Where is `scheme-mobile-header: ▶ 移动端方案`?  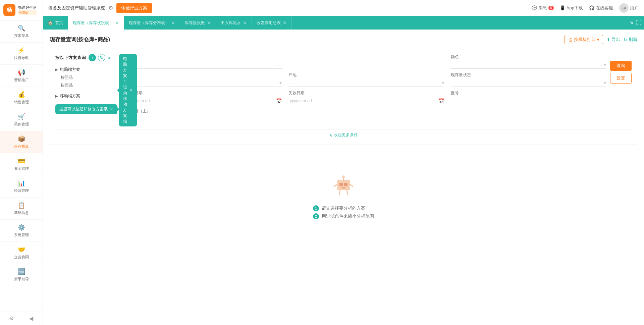
scheme-mobile-header: ▶ 移动端方案 is located at coordinates (89, 96).